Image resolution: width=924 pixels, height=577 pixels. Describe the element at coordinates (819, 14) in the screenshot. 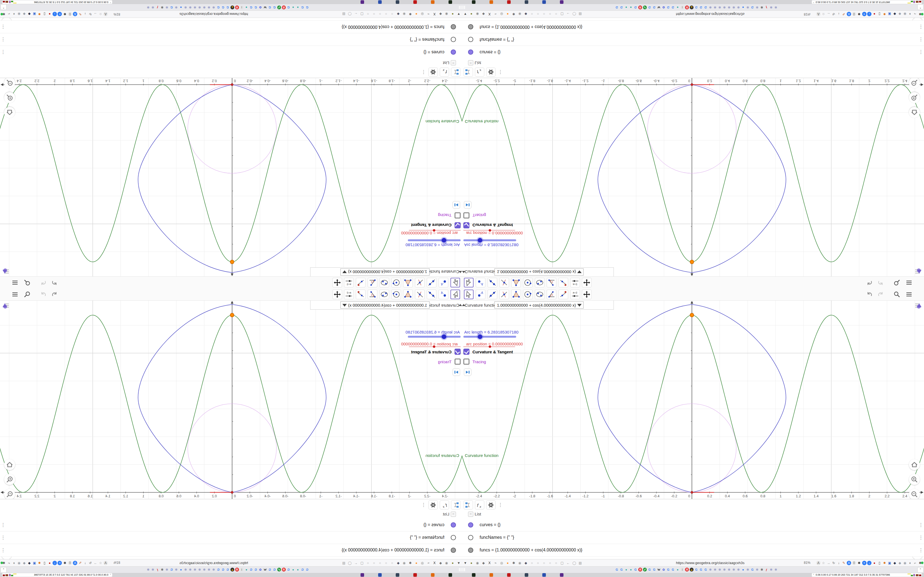

I see `translate-icon: A` at that location.